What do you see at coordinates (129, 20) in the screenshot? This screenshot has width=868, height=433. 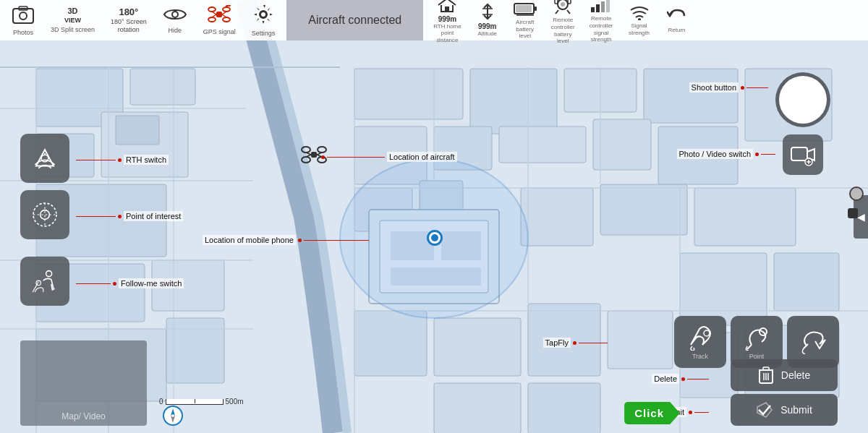 I see `180-button: 180° 180° Screenrotation` at bounding box center [129, 20].